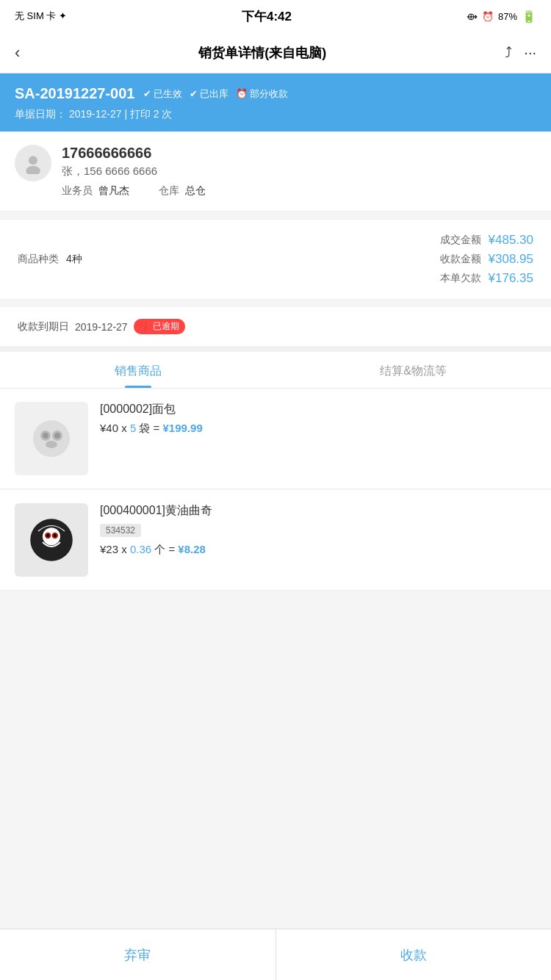  What do you see at coordinates (511, 278) in the screenshot?
I see `owed-amount-value: ¥176.35` at bounding box center [511, 278].